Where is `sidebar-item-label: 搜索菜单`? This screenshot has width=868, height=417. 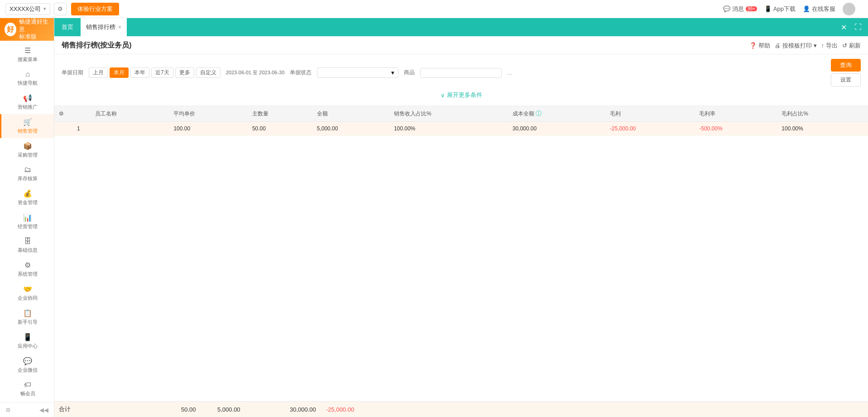 sidebar-item-label: 搜索菜单 is located at coordinates (28, 60).